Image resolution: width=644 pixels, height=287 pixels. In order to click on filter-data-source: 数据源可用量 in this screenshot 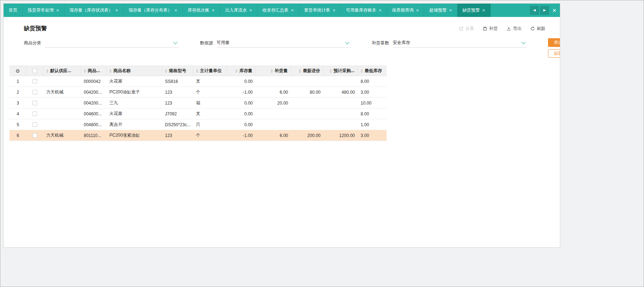, I will do `click(275, 43)`.